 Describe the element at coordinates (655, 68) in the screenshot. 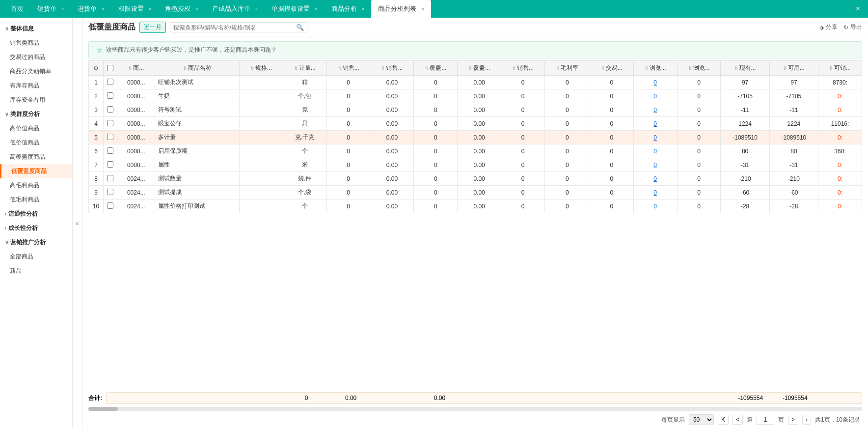

I see `col-browse1: ⇅浏览...` at that location.